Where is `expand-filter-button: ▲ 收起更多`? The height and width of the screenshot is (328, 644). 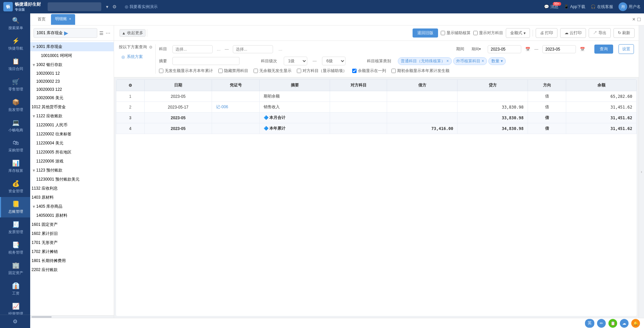
expand-filter-button: ▲ 收起更多 is located at coordinates (132, 33).